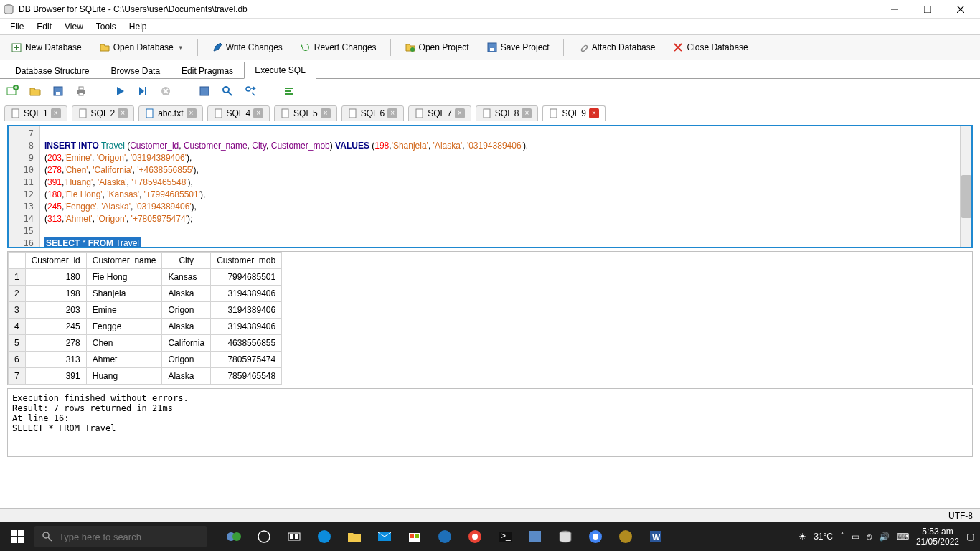 The width and height of the screenshot is (980, 551). What do you see at coordinates (280, 70) in the screenshot?
I see `tab-execute-sql: Execute SQL` at bounding box center [280, 70].